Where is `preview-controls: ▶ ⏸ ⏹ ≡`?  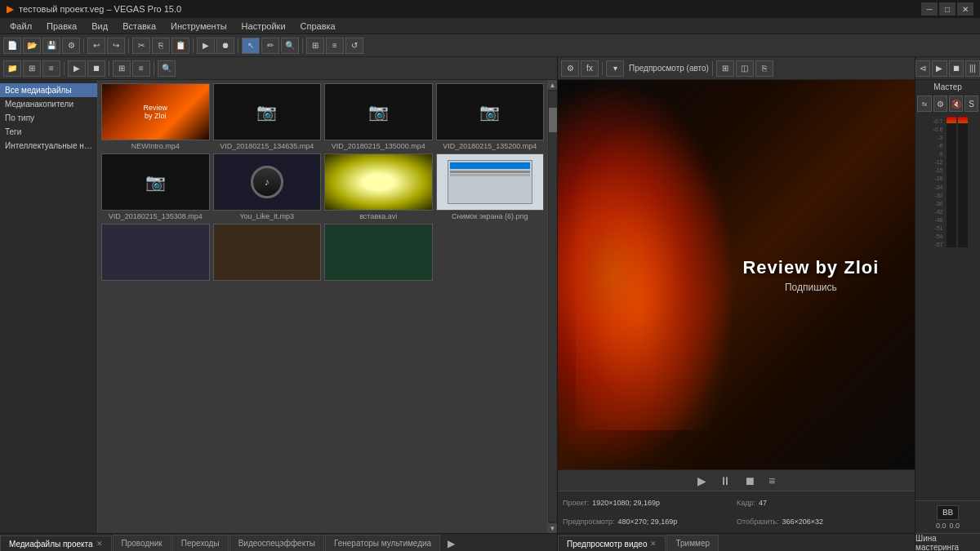
preview-controls: ▶ ⏸ ⏹ ≡ is located at coordinates (737, 480).